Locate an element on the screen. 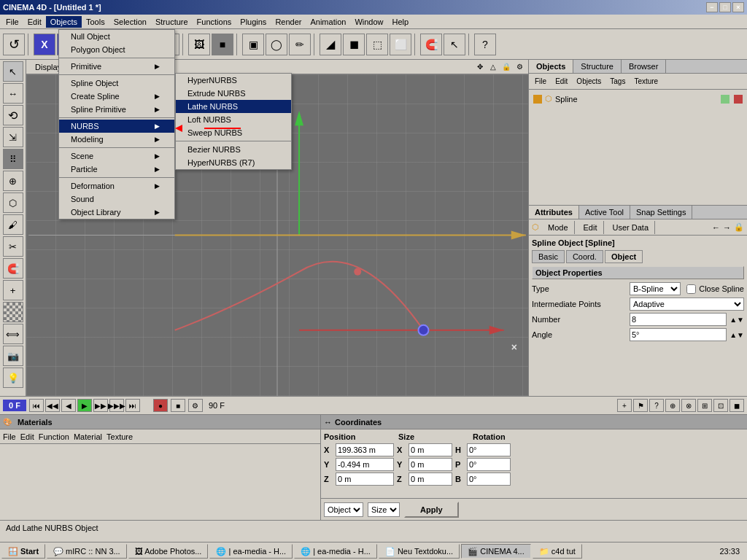 This screenshot has height=560, width=747. obj-texture-menu: Texture is located at coordinates (646, 82).